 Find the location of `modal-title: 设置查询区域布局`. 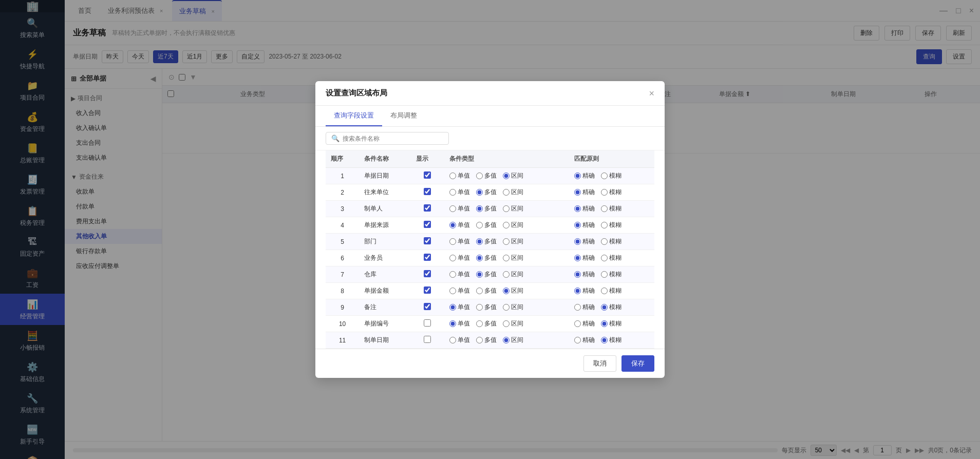

modal-title: 设置查询区域布局 is located at coordinates (356, 93).